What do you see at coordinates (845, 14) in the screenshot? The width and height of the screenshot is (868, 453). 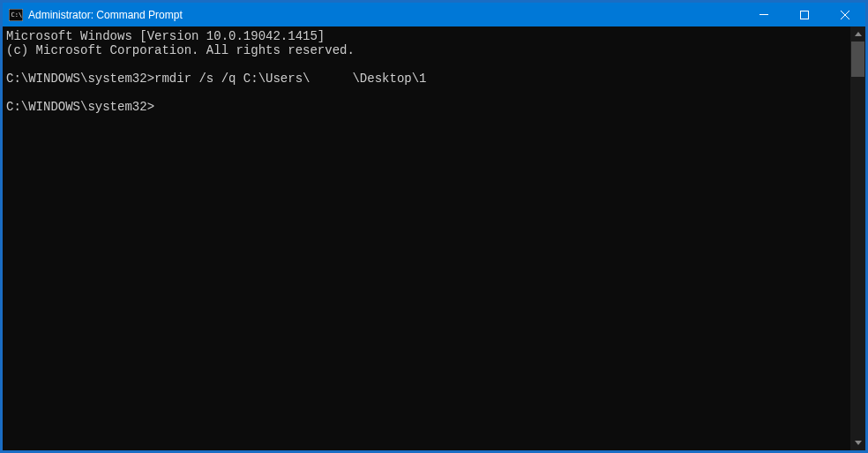 I see `close-button` at bounding box center [845, 14].